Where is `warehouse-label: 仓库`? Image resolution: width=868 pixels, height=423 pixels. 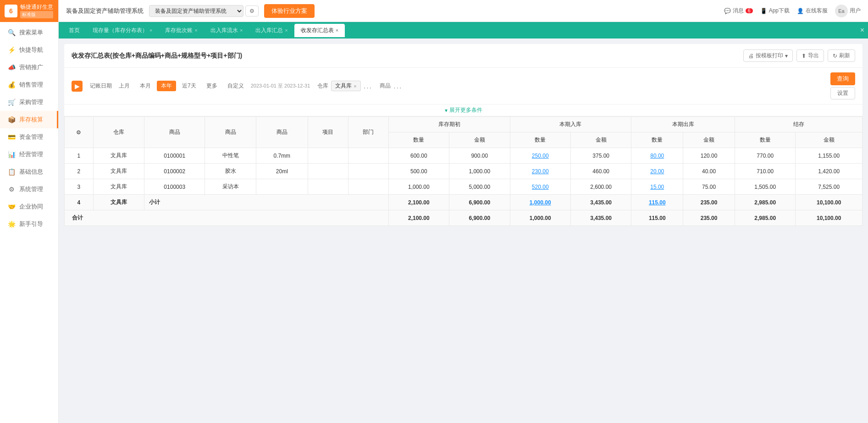 warehouse-label: 仓库 is located at coordinates (323, 86).